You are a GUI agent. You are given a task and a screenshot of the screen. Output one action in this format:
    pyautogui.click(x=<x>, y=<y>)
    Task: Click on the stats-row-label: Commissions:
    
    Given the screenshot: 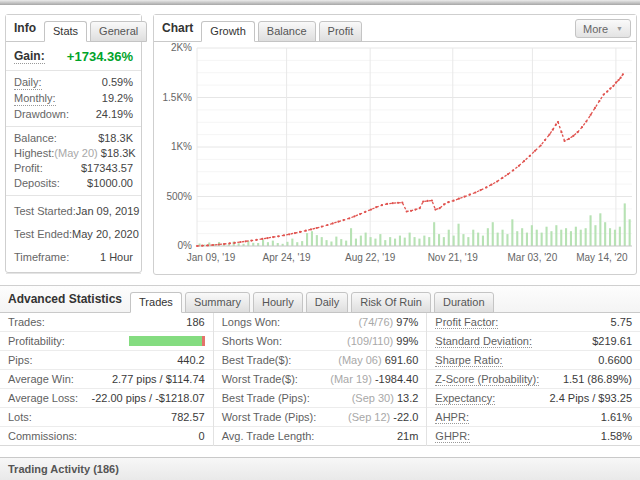 What is the action you would take?
    pyautogui.click(x=42, y=436)
    